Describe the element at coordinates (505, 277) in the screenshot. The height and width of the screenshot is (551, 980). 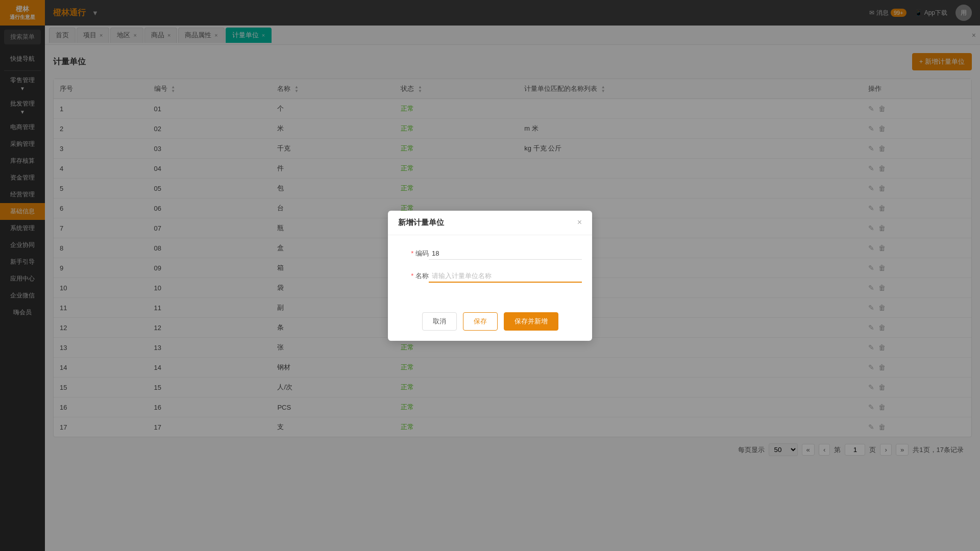
I see `name-input` at that location.